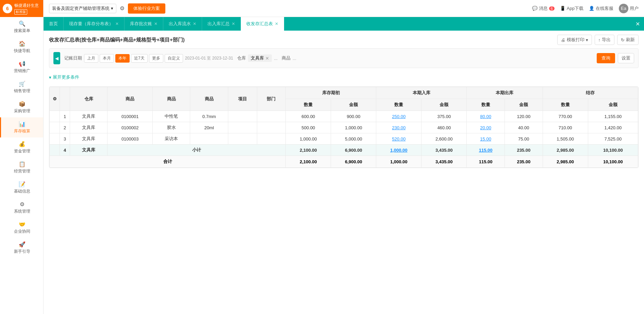 Image resolution: width=644 pixels, height=314 pixels. What do you see at coordinates (195, 24) in the screenshot?
I see `tab-close-flow: ✕` at bounding box center [195, 24].